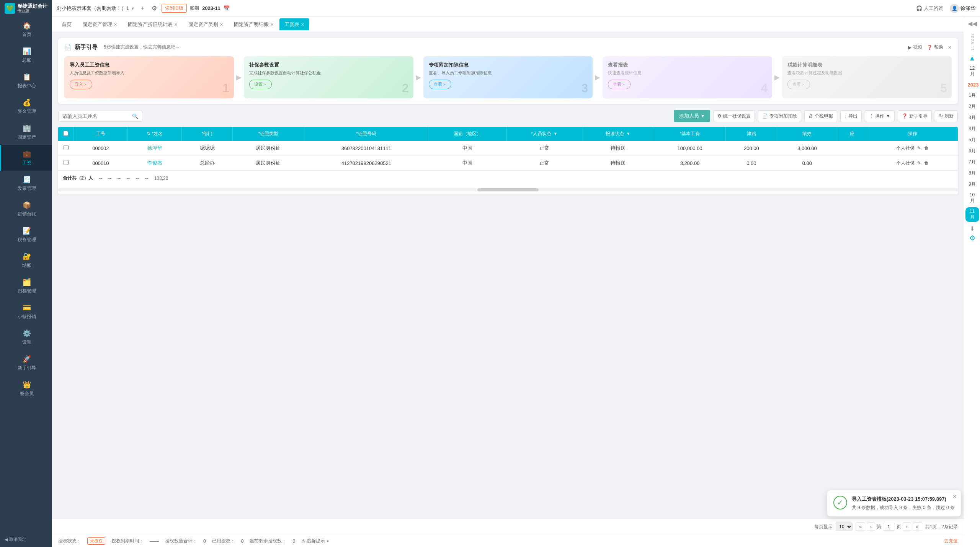  What do you see at coordinates (905, 148) in the screenshot?
I see `row-1-social-security-link: 个人社保` at bounding box center [905, 148].